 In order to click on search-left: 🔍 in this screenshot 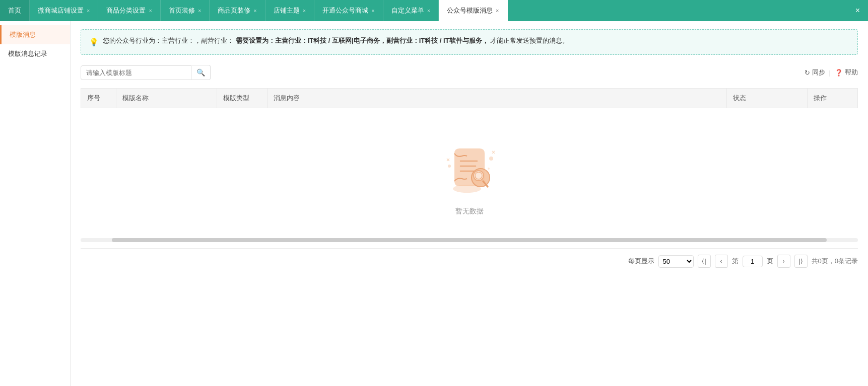, I will do `click(146, 72)`.